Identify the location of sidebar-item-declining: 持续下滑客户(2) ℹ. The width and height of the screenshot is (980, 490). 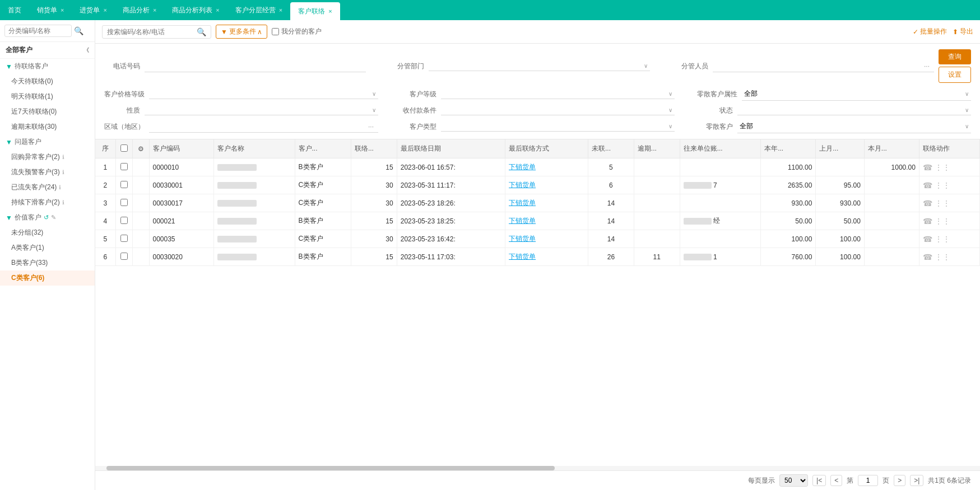
(47, 203).